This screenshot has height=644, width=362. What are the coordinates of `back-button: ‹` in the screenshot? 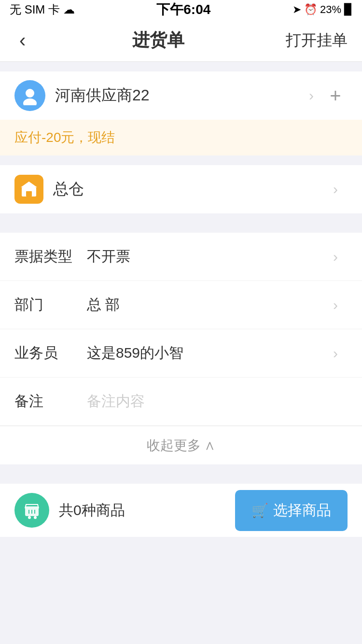 It's located at (22, 41).